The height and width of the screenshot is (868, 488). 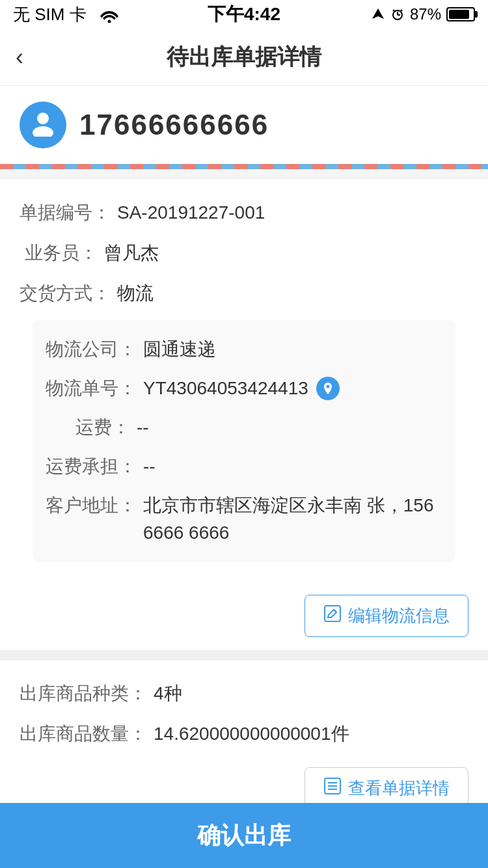 I want to click on confirm-outbound-button: 确认出库, so click(x=244, y=835).